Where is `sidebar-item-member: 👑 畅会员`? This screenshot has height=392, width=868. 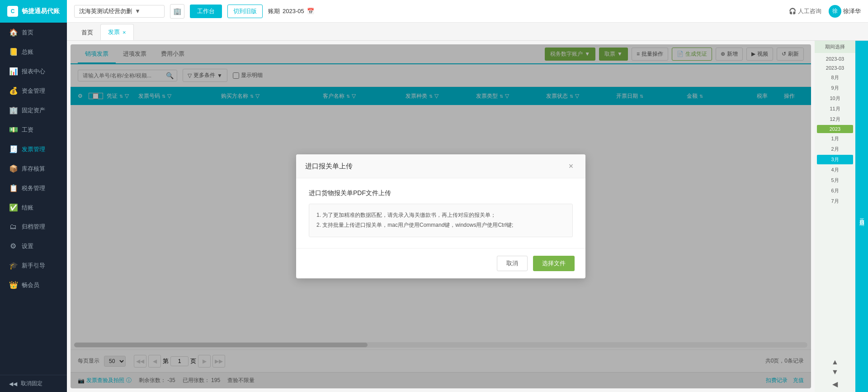
sidebar-item-member: 👑 畅会员 is located at coordinates (33, 285).